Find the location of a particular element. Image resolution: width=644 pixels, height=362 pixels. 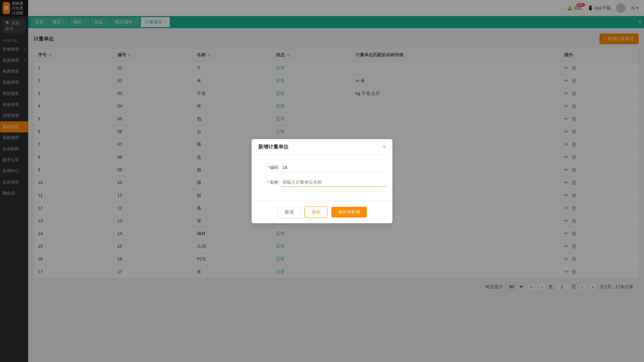

cancel-button: 取消 is located at coordinates (289, 212).